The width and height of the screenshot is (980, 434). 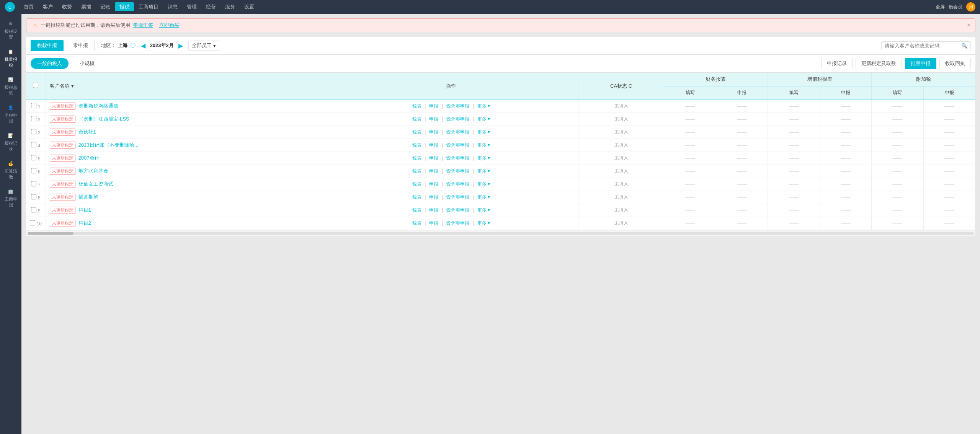 I want to click on op-taxtable-1: 税表, so click(x=417, y=106).